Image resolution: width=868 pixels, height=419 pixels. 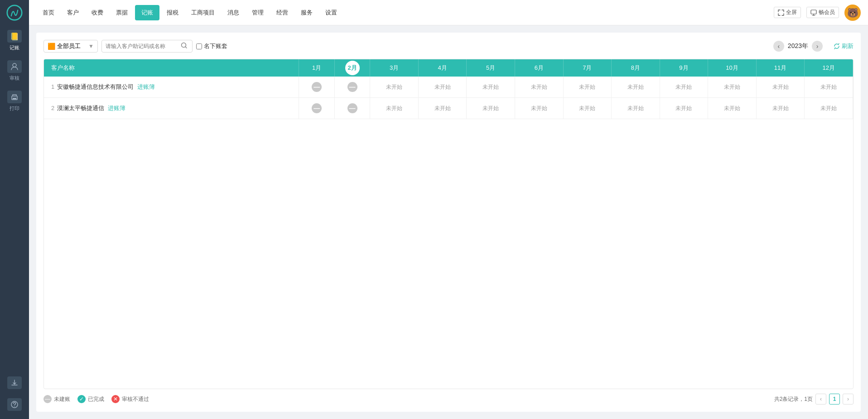 What do you see at coordinates (95, 87) in the screenshot?
I see `client-name: 安徽畅捷通信息技术有限公司` at bounding box center [95, 87].